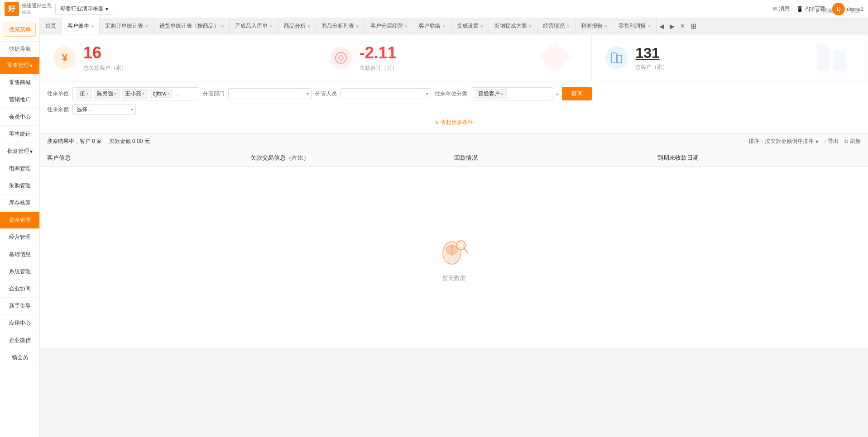 This screenshot has height=437, width=868. Describe the element at coordinates (37, 5) in the screenshot. I see `logo-text: 畅捷通好生意` at that location.